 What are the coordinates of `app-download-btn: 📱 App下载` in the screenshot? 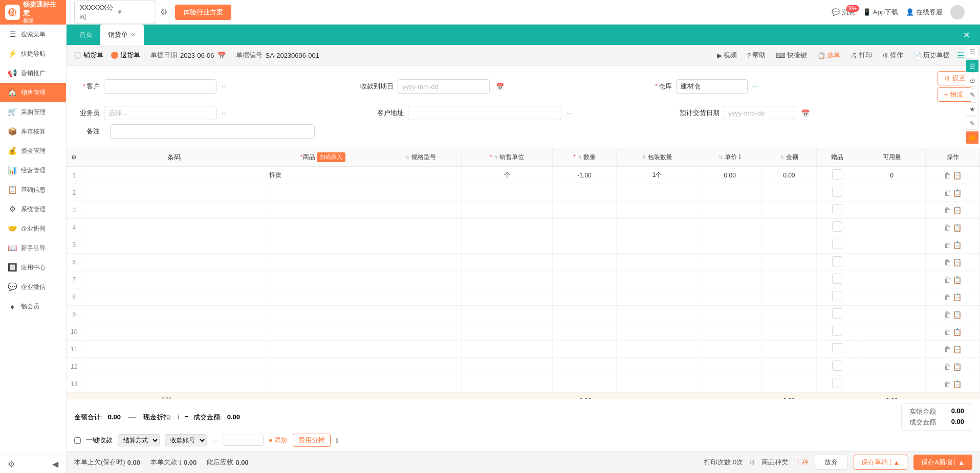 It's located at (880, 12).